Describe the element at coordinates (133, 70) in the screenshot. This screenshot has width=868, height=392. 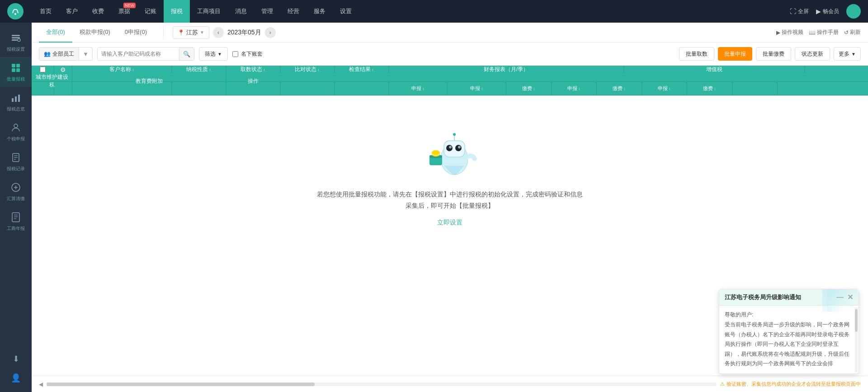
I see `sort-icon: ↕` at that location.